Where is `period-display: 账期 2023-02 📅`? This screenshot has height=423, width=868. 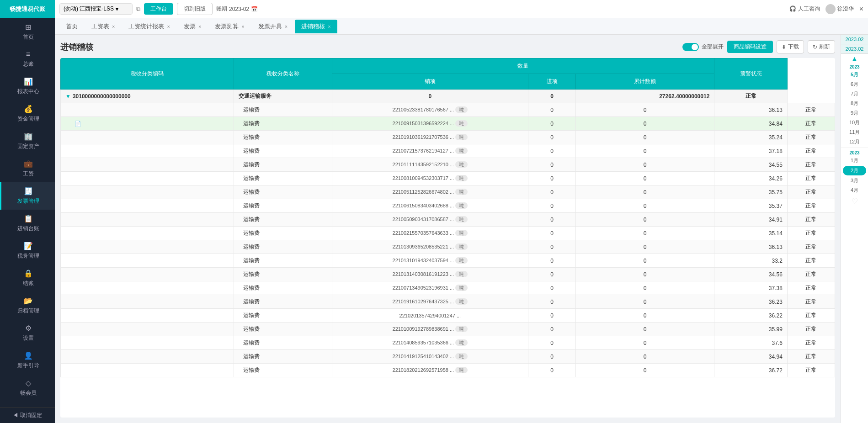 period-display: 账期 2023-02 📅 is located at coordinates (237, 9).